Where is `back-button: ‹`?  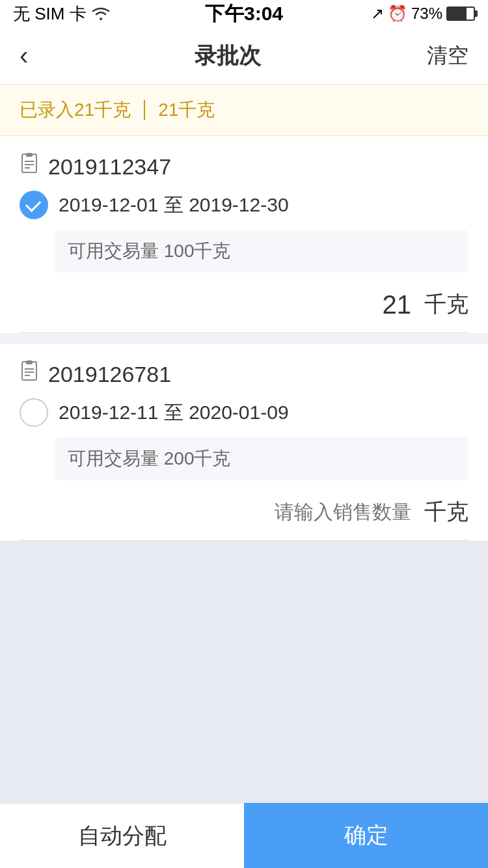
back-button: ‹ is located at coordinates (23, 56).